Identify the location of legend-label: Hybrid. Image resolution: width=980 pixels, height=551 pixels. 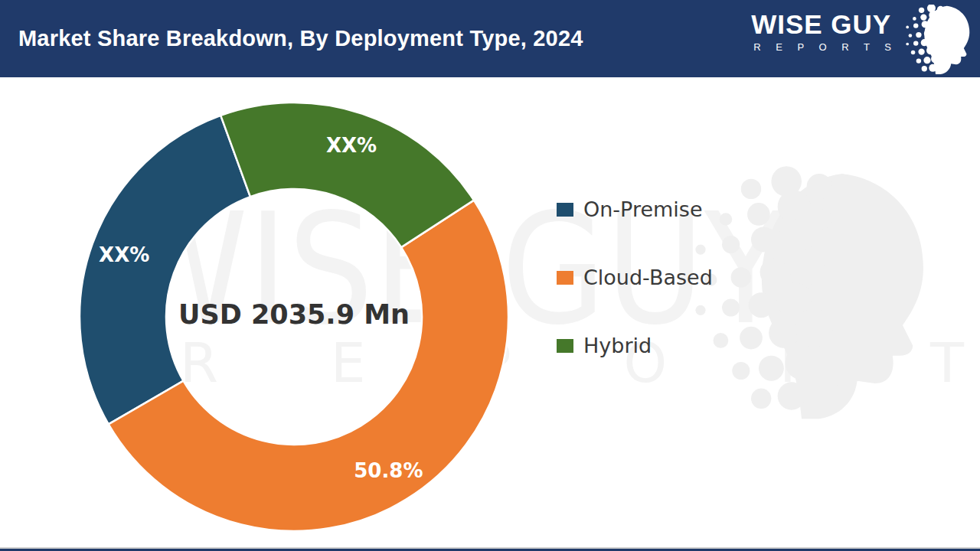
(617, 346).